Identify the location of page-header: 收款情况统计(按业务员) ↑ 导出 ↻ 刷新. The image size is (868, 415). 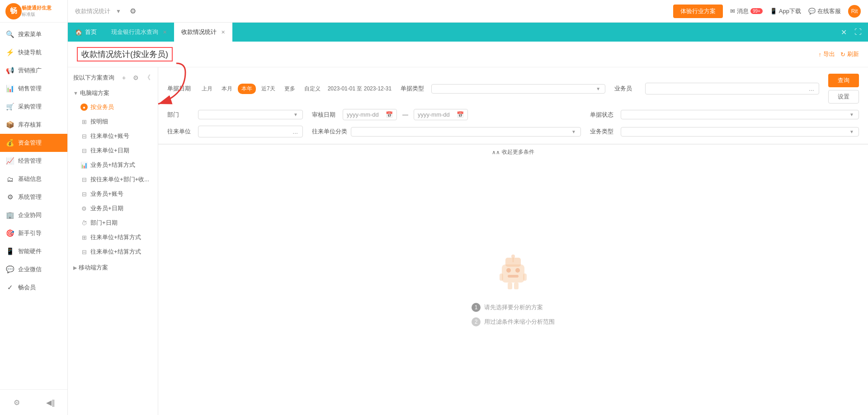
(468, 54).